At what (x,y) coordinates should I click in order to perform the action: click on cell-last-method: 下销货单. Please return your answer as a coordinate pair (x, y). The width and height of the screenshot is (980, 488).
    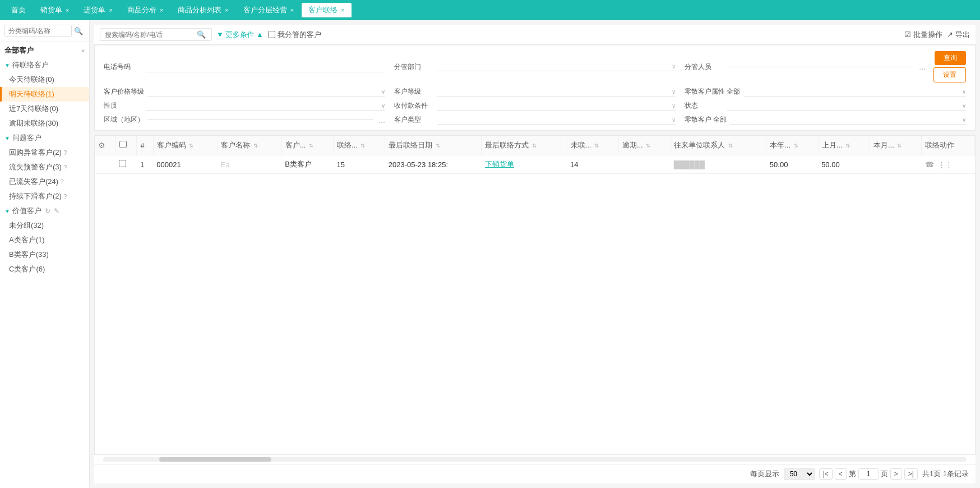
    Looking at the image, I should click on (524, 165).